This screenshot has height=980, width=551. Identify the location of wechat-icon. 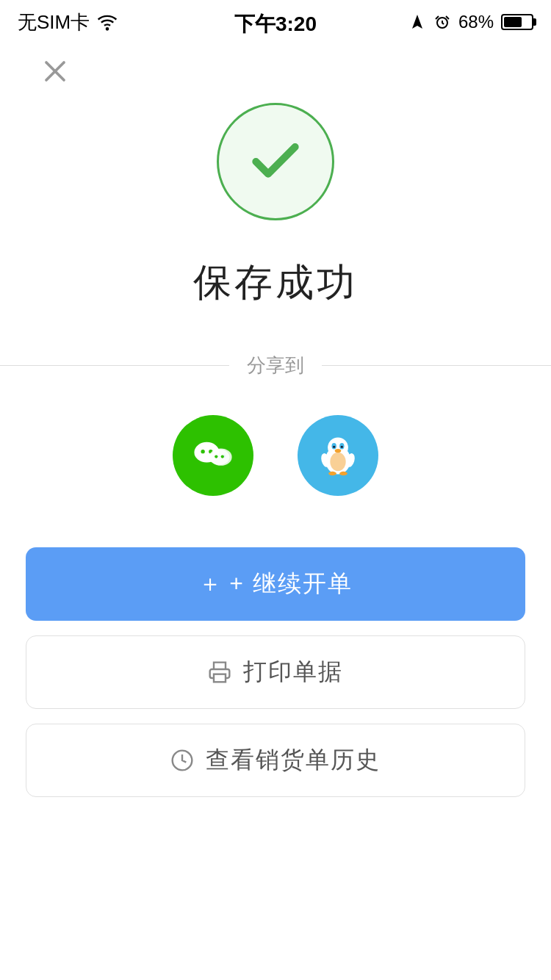
(213, 455).